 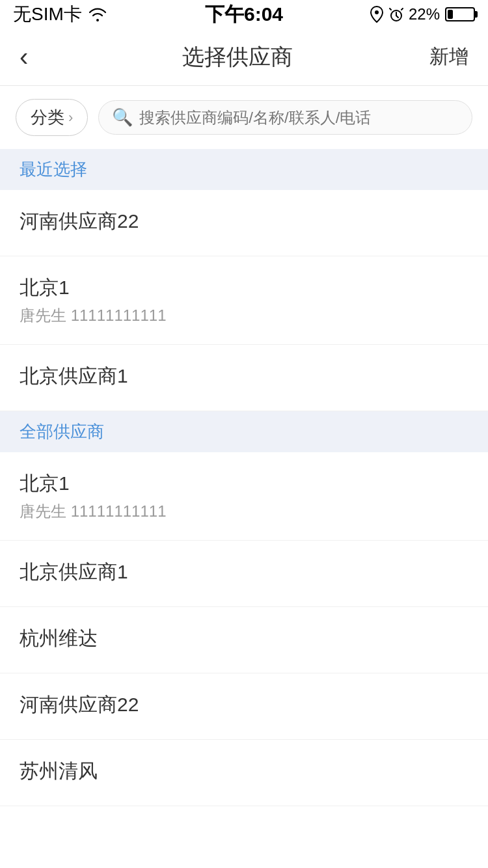 What do you see at coordinates (244, 57) in the screenshot?
I see `nav-bar: ‹ 选择供应商 新增` at bounding box center [244, 57].